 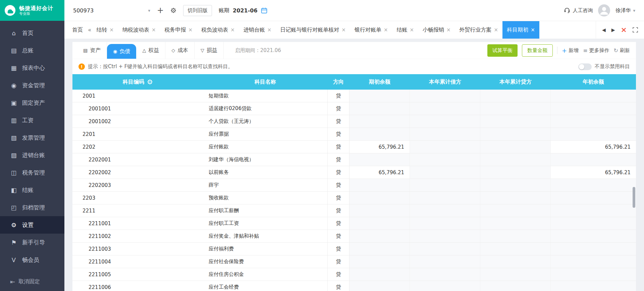 What do you see at coordinates (173, 10) in the screenshot?
I see `gear-icon` at bounding box center [173, 10].